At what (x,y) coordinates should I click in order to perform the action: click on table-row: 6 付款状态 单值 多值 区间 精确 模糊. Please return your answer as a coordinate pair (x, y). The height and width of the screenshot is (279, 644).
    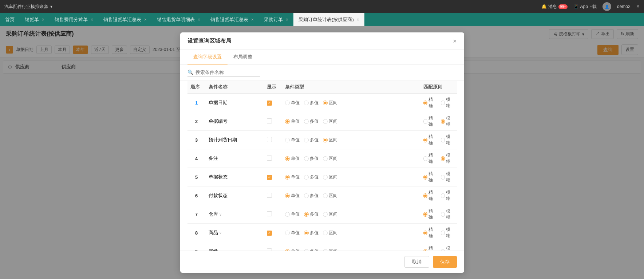
    Looking at the image, I should click on (322, 196).